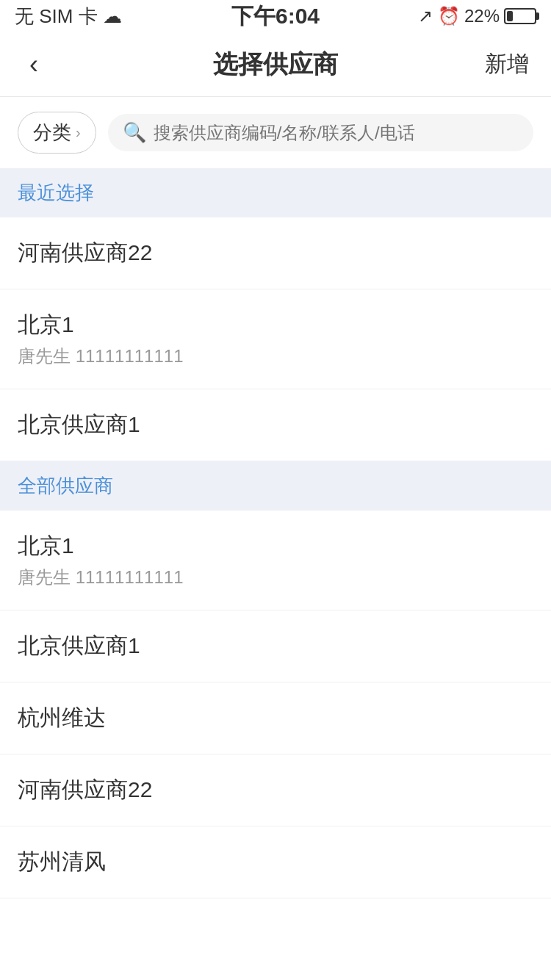 The image size is (551, 980). What do you see at coordinates (276, 132) in the screenshot?
I see `filter-bar: 分类 › 🔍` at bounding box center [276, 132].